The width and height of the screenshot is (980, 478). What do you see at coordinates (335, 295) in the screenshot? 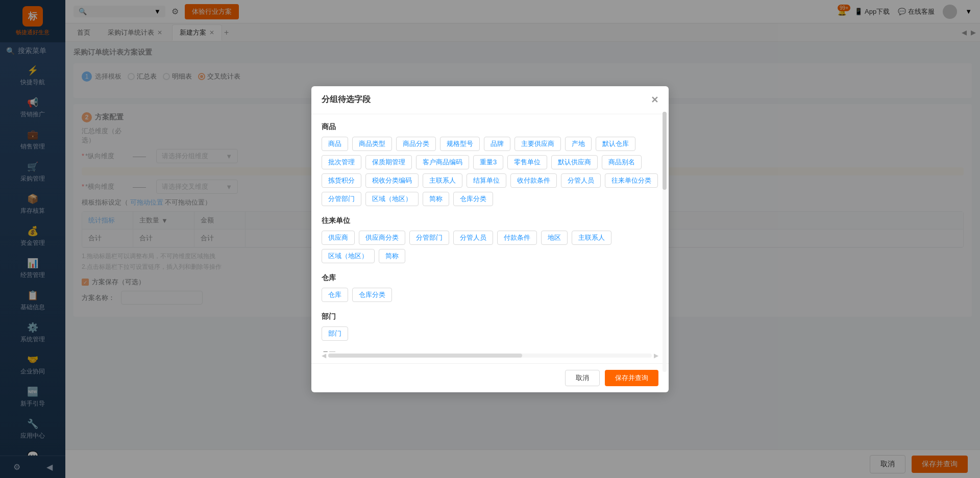
I see `field-tag-cangku: 仓库` at bounding box center [335, 295].